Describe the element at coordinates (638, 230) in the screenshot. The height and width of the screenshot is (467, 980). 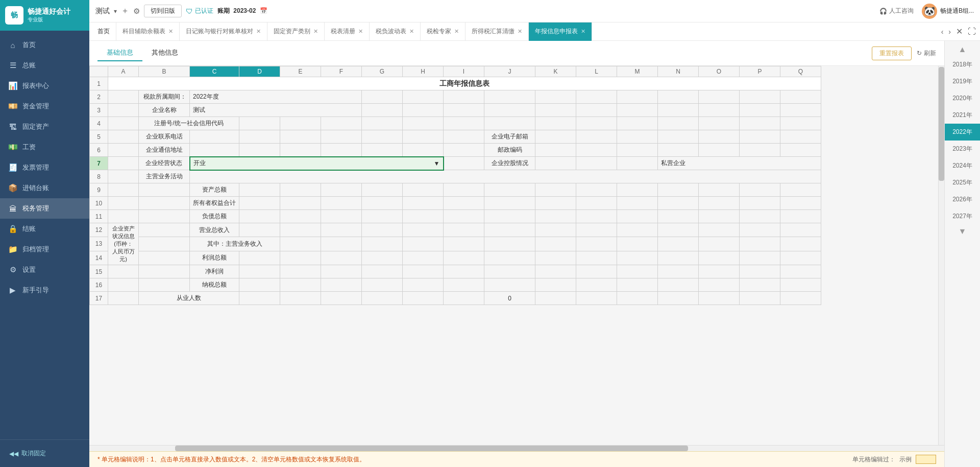
I see `cell-12-M` at that location.